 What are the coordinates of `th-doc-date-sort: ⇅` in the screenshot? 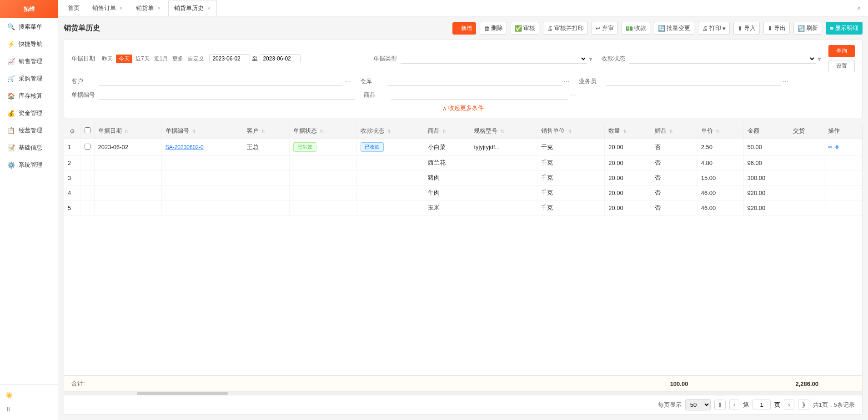 It's located at (126, 131).